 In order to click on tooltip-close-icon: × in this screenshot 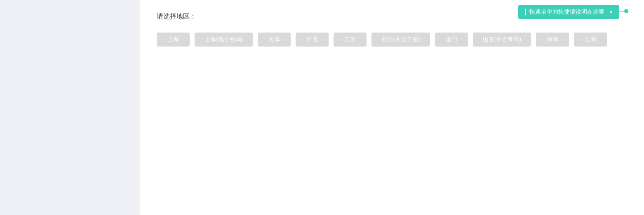, I will do `click(611, 12)`.